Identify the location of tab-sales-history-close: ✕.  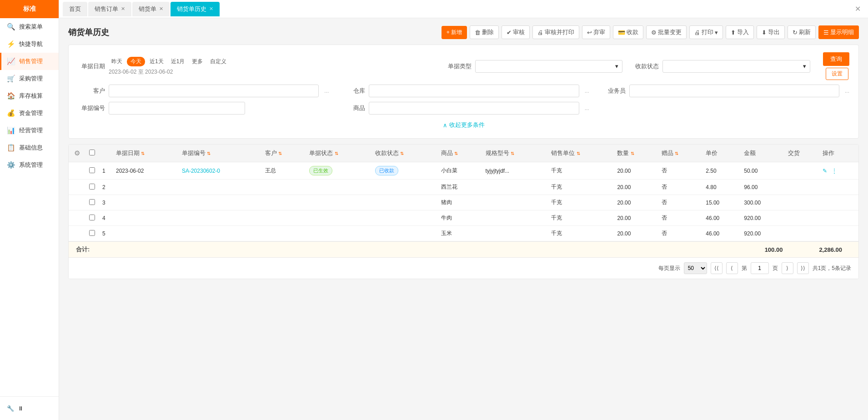
(211, 9).